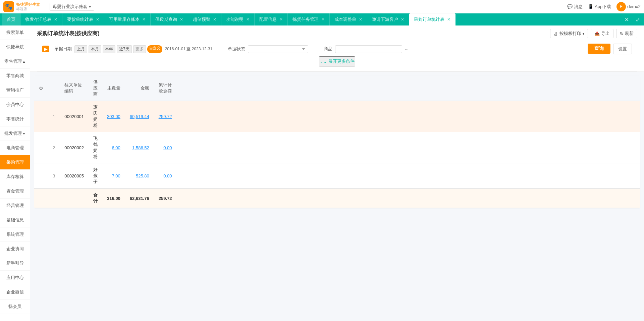 The width and height of the screenshot is (644, 321). What do you see at coordinates (165, 148) in the screenshot?
I see `row-2-paid: 0.00` at bounding box center [165, 148].